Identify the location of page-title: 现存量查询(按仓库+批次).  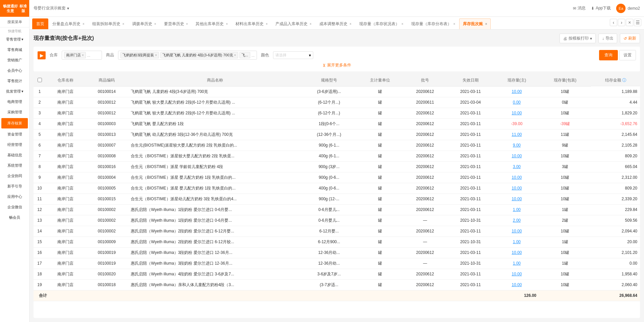
(64, 38).